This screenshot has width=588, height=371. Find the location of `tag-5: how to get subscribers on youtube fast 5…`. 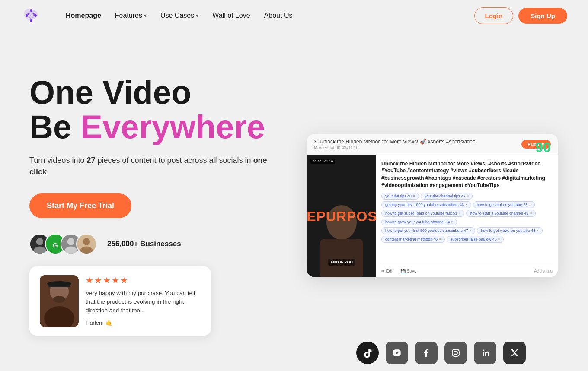

tag-5: how to get subscribers on youtube fast 5… is located at coordinates (423, 213).